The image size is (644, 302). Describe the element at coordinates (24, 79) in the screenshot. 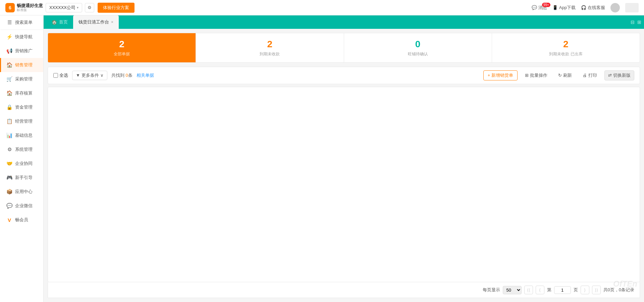

I see `sidebar-purchase-label: 采购管理` at that location.